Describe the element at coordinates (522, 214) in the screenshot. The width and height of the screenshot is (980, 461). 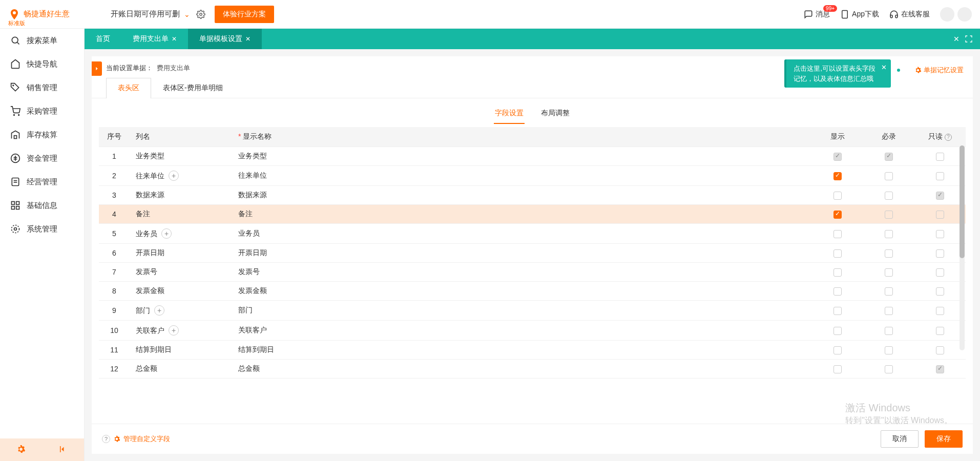
I see `cell-display: 备注` at that location.